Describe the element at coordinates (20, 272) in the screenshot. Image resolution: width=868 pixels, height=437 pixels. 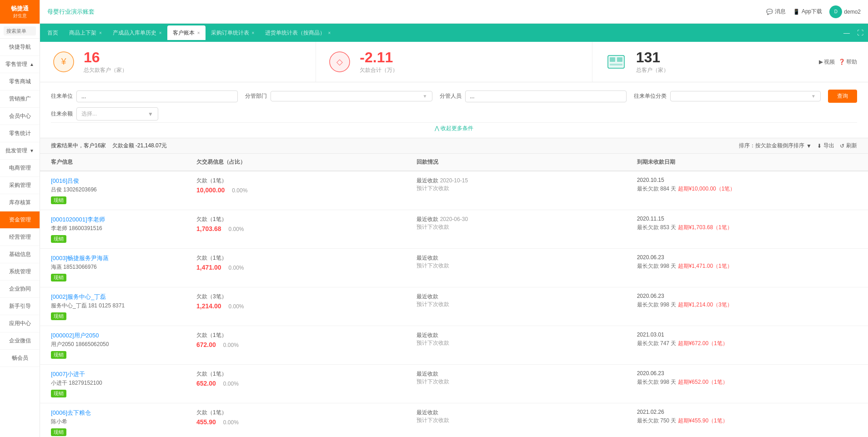
I see `sidebar-item-xitong: 系统管理` at that location.